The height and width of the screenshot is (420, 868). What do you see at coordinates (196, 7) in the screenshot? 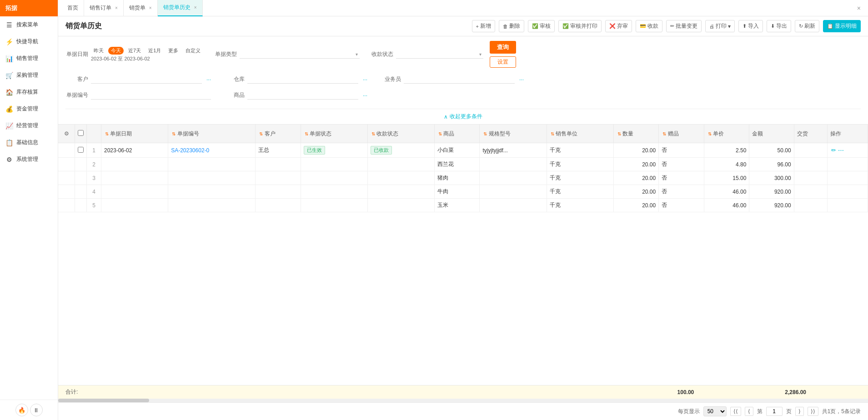
I see `tab-sales-history-close: ×` at bounding box center [196, 7].